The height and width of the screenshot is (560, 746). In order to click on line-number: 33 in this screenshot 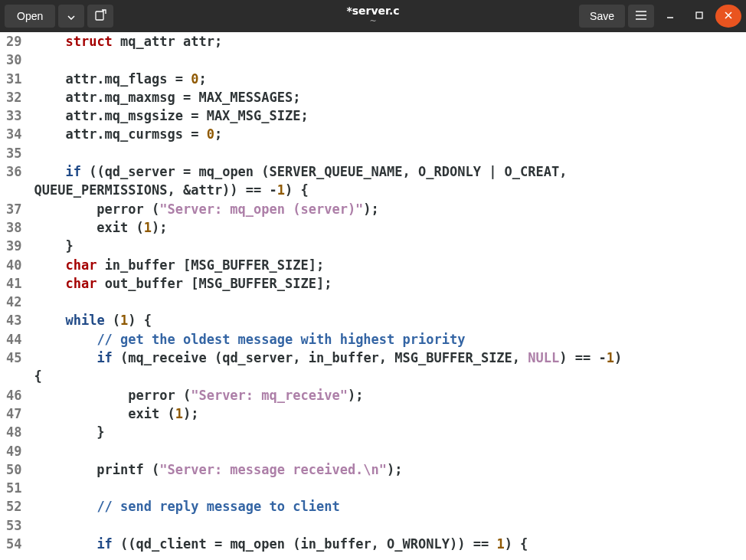, I will do `click(14, 116)`.